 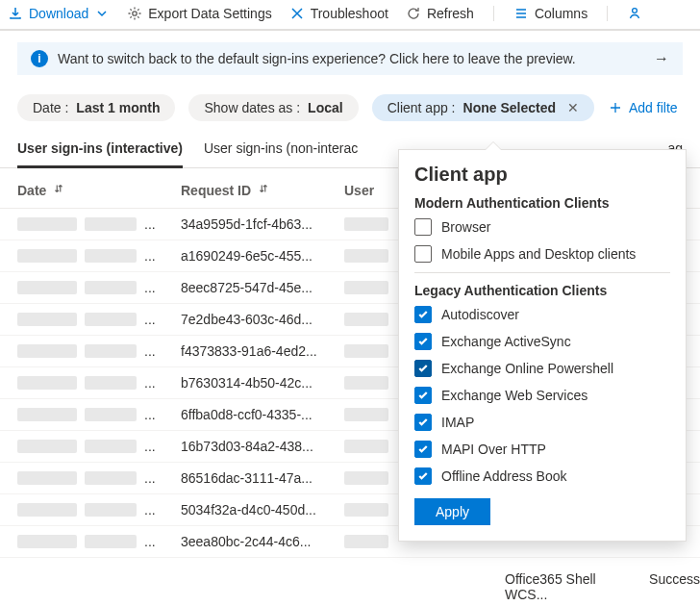 What do you see at coordinates (542, 476) in the screenshot?
I see `checkbox-offline-address-book: Offline Address Book` at bounding box center [542, 476].